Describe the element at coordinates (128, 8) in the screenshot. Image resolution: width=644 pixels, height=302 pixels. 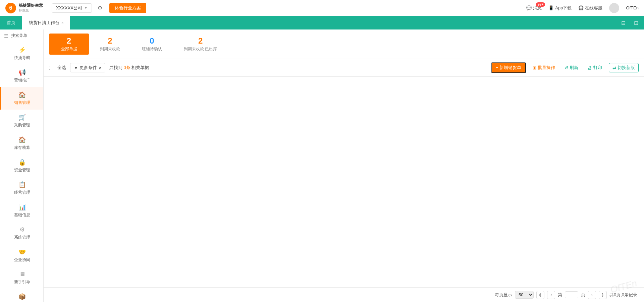
I see `trial-button: 体验行业方案` at that location.